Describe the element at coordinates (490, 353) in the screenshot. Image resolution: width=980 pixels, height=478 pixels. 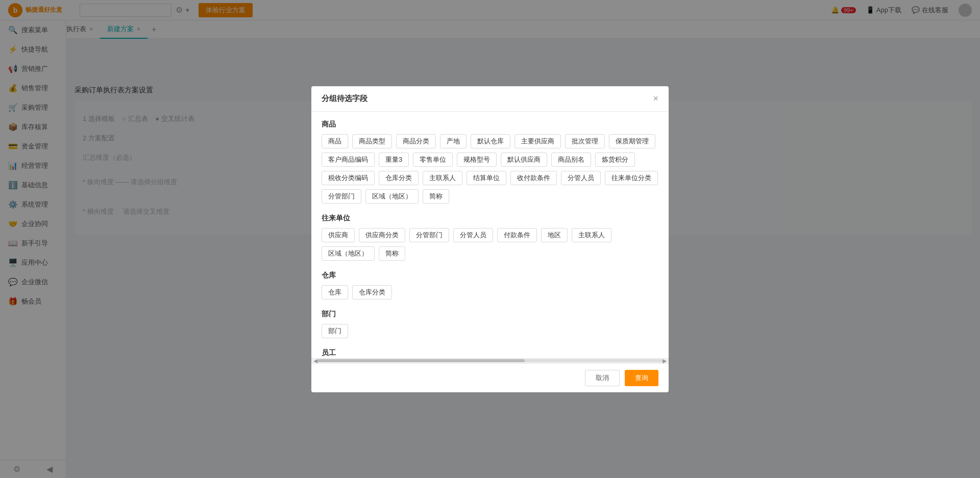
I see `section-employee: 员工业务员` at that location.